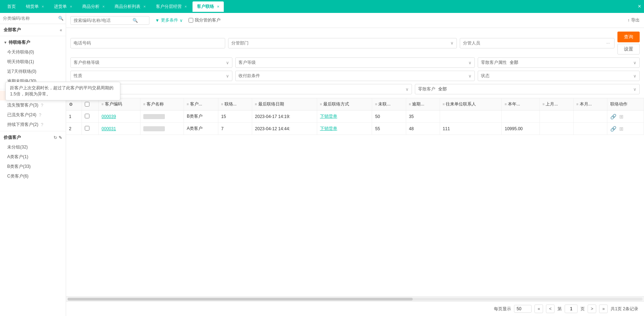 Image resolution: width=644 pixels, height=316 pixels. What do you see at coordinates (355, 104) in the screenshot?
I see `table-header-row: ⚙ ≡ 客户编码` at bounding box center [355, 104].